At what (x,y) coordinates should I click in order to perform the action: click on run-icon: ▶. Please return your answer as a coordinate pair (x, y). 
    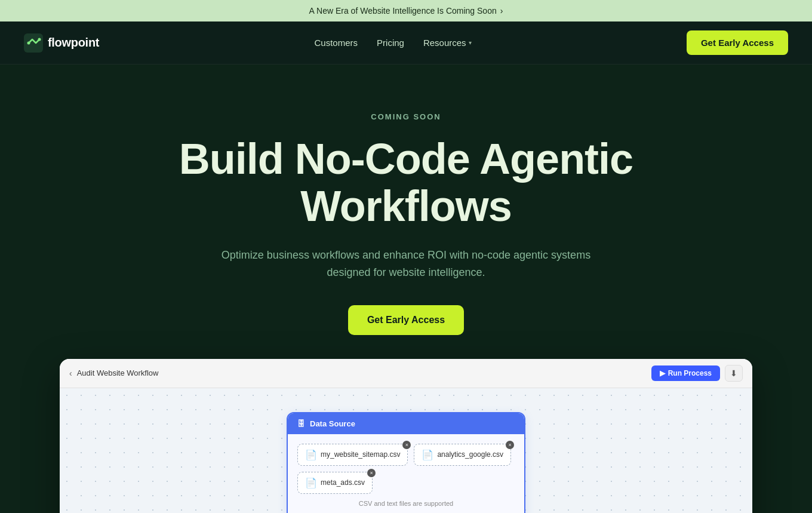
    Looking at the image, I should click on (663, 373).